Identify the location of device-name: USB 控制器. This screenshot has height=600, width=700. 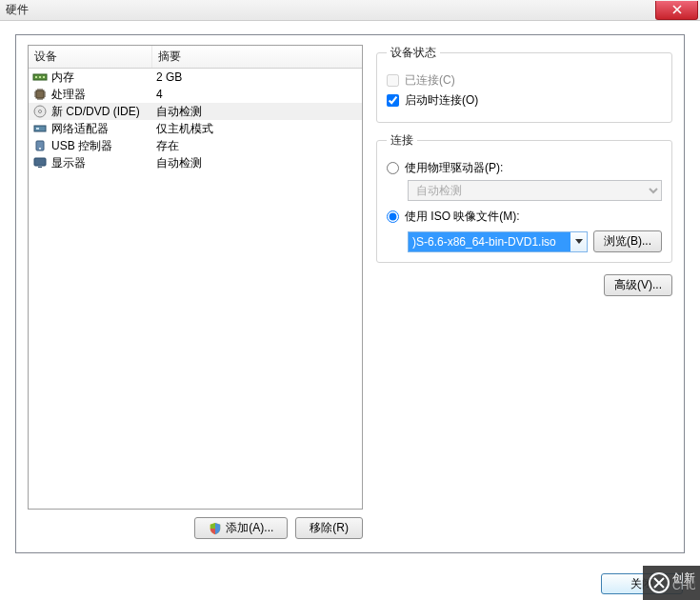
(104, 147).